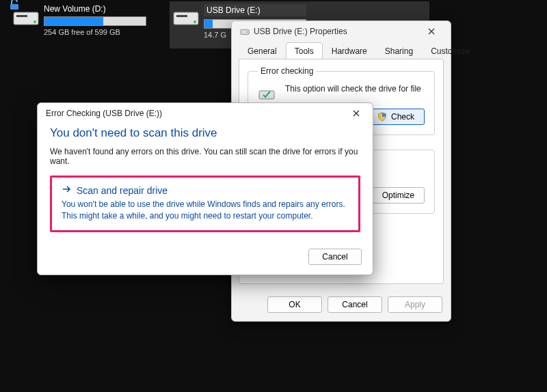 This screenshot has width=547, height=392. I want to click on tab-tools: Tools, so click(304, 51).